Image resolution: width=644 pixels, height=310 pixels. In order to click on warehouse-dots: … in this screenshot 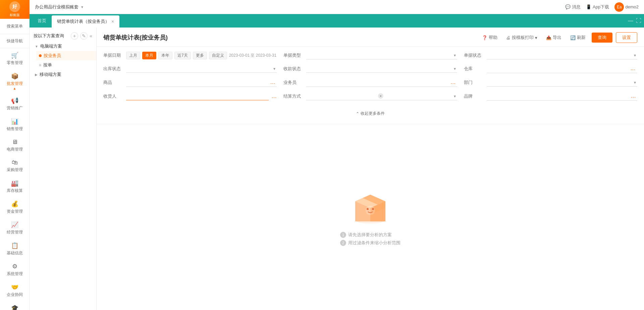, I will do `click(633, 68)`.